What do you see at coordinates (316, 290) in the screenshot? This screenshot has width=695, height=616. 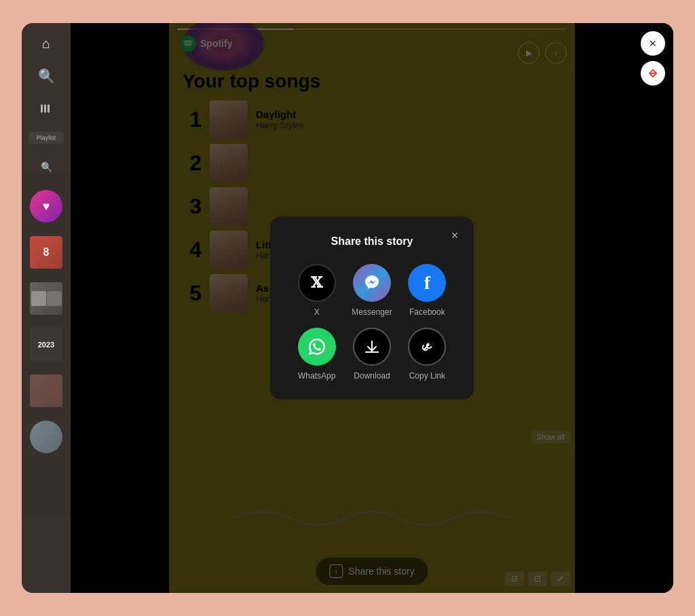 I see `share-option-x: 𝕏 X` at bounding box center [316, 290].